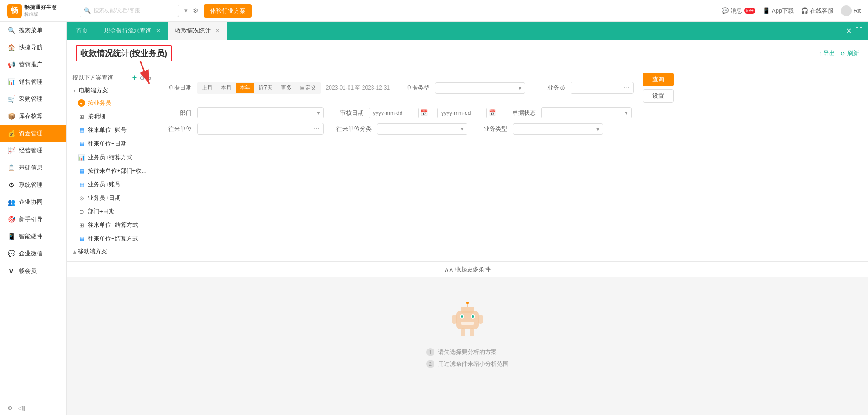 The width and height of the screenshot is (868, 415). I want to click on top-nav-right: 💬 消息 99+ 📱 App下载 🎧 在线客服 Rit, so click(791, 11).